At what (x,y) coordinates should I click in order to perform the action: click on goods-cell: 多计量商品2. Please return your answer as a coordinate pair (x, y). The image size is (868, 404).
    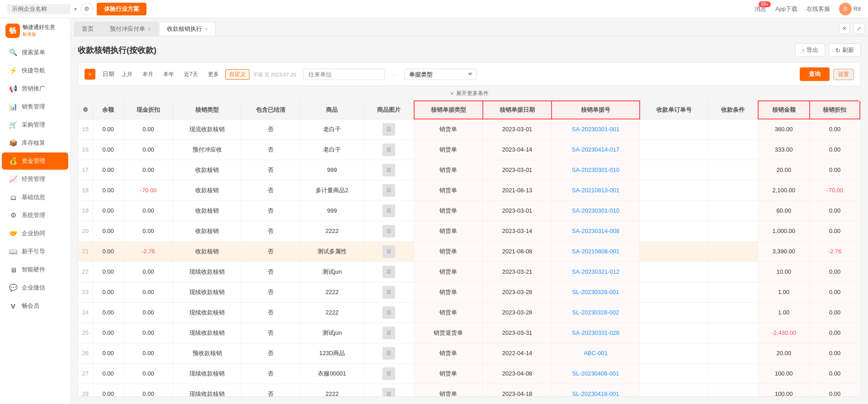
    Looking at the image, I should click on (332, 190).